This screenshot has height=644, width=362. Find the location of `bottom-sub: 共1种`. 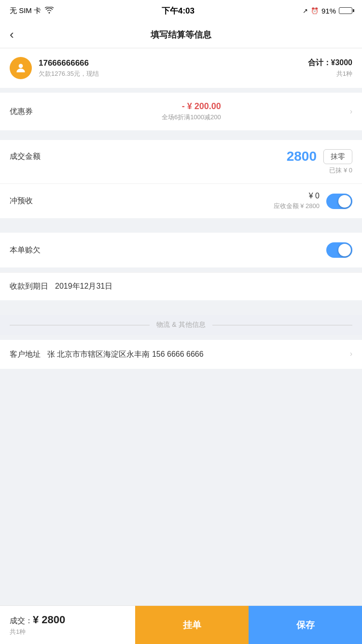

bottom-sub: 共1种 is located at coordinates (68, 632).